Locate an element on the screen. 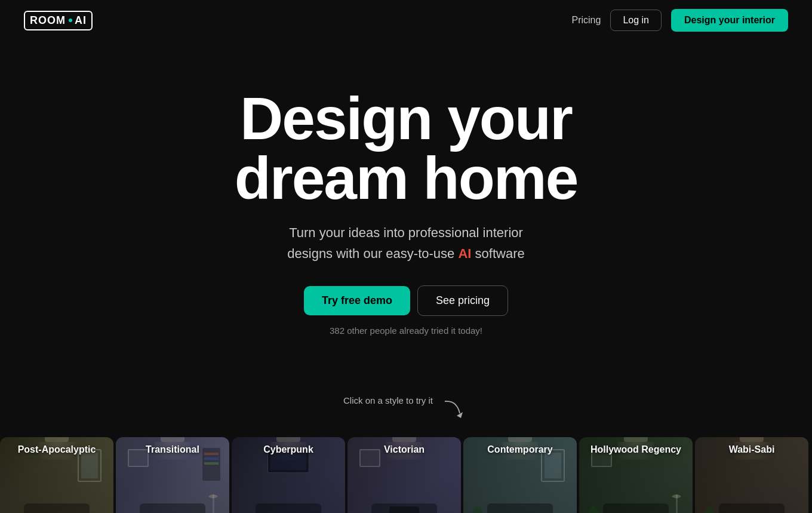  curved-arrow-icon is located at coordinates (454, 411).